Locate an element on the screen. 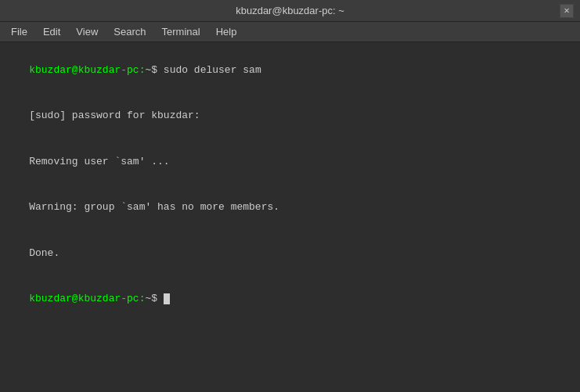 The image size is (580, 392). menu-view: View is located at coordinates (87, 31).